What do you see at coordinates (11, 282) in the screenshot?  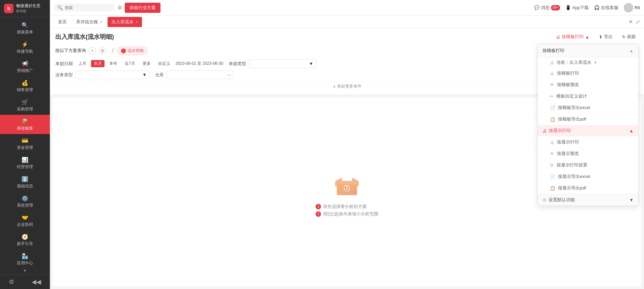 I see `settings-icon: ⚙` at bounding box center [11, 282].